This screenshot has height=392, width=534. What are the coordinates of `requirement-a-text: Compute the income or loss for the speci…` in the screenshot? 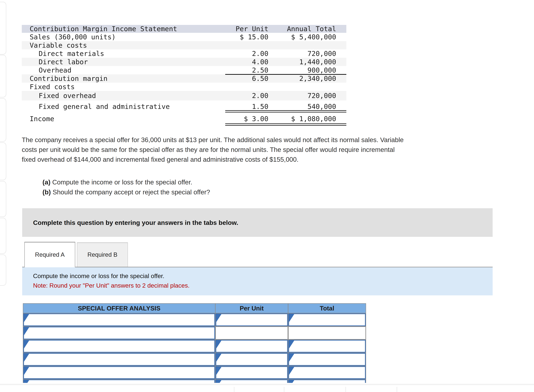 It's located at (121, 182).